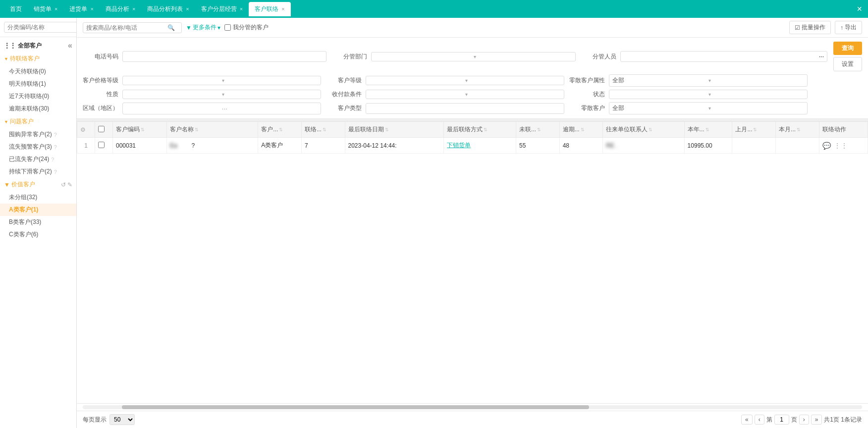 The image size is (868, 428). What do you see at coordinates (222, 94) in the screenshot?
I see `nature-select: ▾` at bounding box center [222, 94].